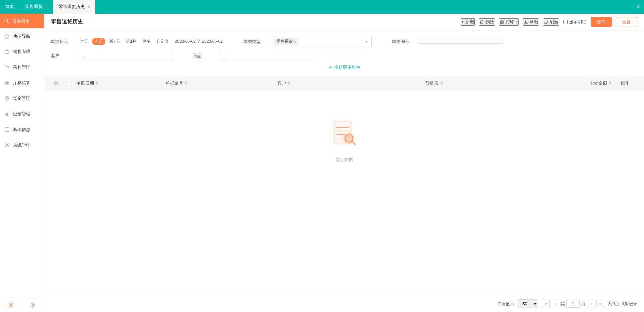 This screenshot has height=312, width=644. Describe the element at coordinates (509, 22) in the screenshot. I see `print-button: 打印 ▾` at that location.